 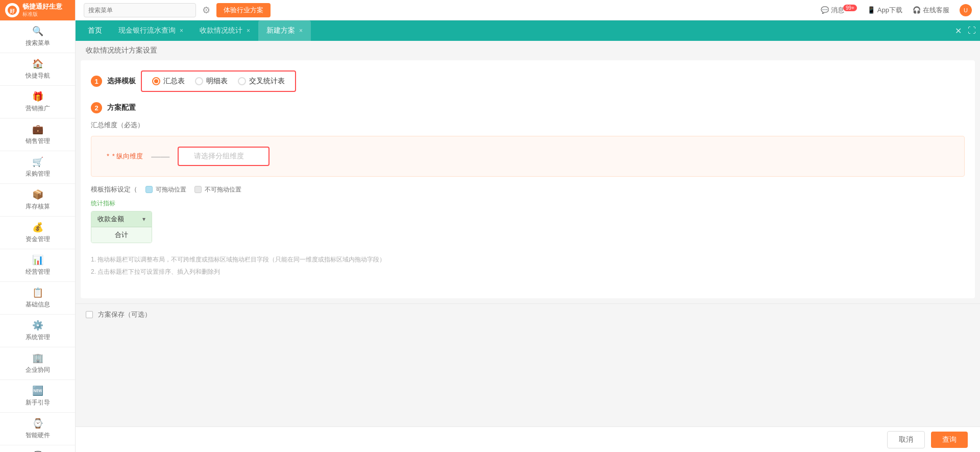 What do you see at coordinates (248, 31) in the screenshot?
I see `tab-collection-close: ×` at bounding box center [248, 31].